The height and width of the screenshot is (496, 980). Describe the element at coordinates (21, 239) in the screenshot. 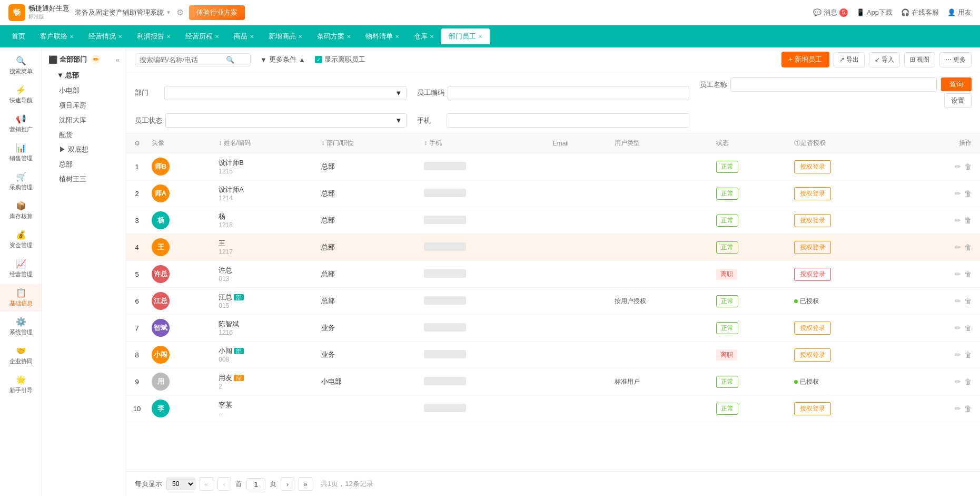

I see `sidebar-item-finance: 💰 资金管理` at that location.